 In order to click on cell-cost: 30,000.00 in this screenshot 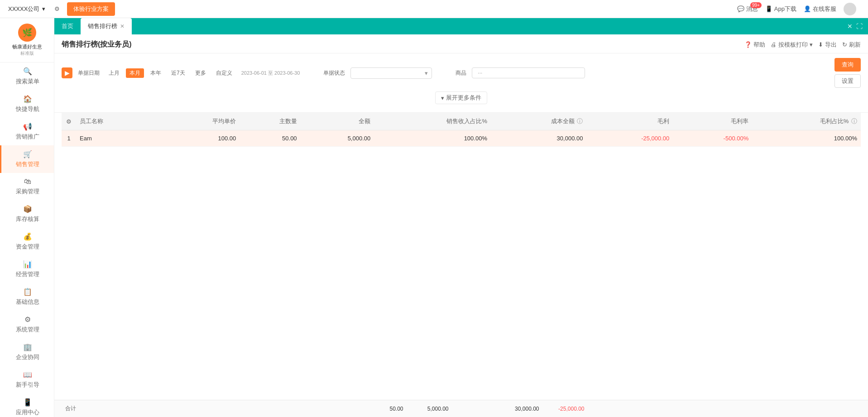, I will do `click(539, 139)`.